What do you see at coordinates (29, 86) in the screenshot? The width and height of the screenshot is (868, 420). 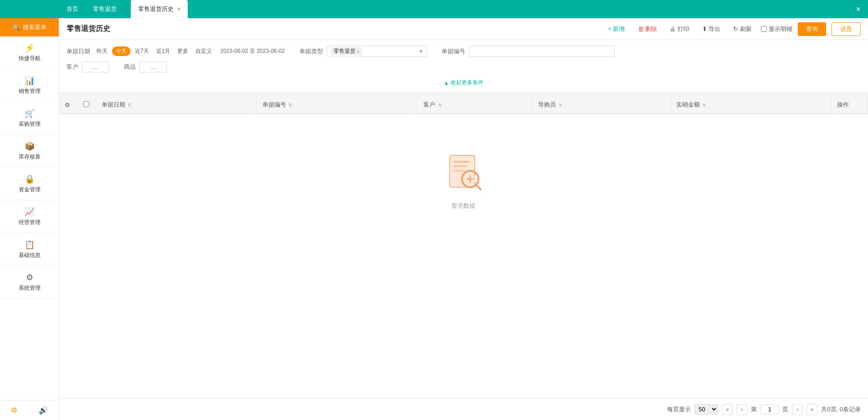 I see `sidebar-item-sales-mgmt: 📊 销售管理` at bounding box center [29, 86].